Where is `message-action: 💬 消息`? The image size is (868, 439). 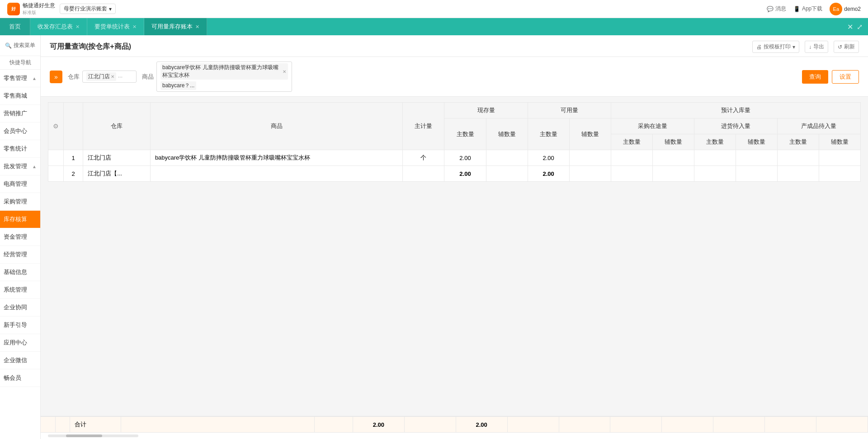 message-action: 💬 消息 is located at coordinates (777, 9).